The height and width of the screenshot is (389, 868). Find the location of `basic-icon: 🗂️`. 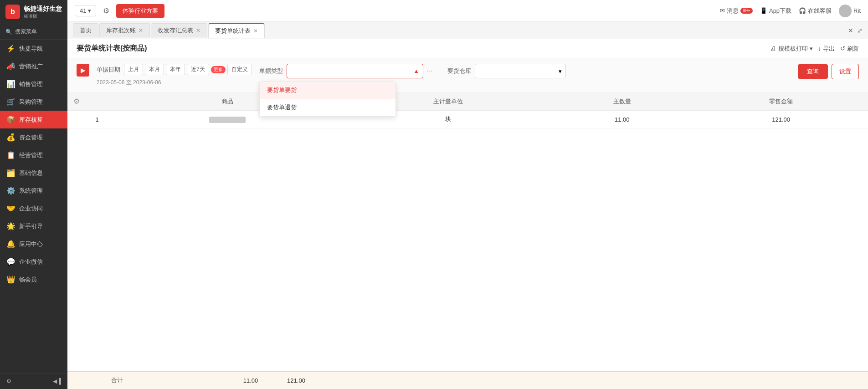

basic-icon: 🗂️ is located at coordinates (11, 173).